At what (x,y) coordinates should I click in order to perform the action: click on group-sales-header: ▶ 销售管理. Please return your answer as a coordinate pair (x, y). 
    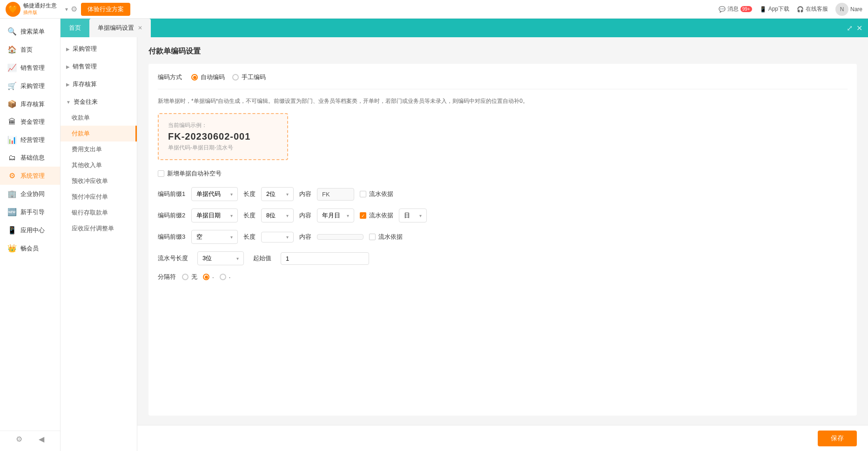
    Looking at the image, I should click on (99, 67).